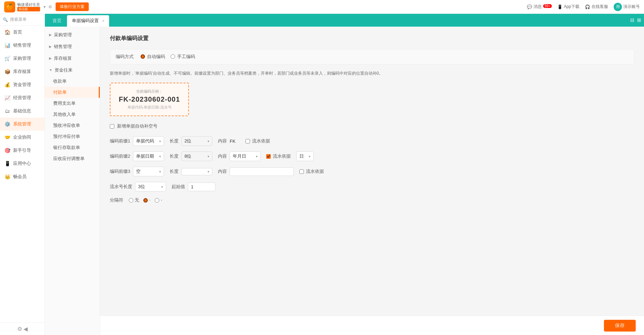 Image resolution: width=644 pixels, height=335 pixels. I want to click on manual-code-radio: 手工编码, so click(183, 57).